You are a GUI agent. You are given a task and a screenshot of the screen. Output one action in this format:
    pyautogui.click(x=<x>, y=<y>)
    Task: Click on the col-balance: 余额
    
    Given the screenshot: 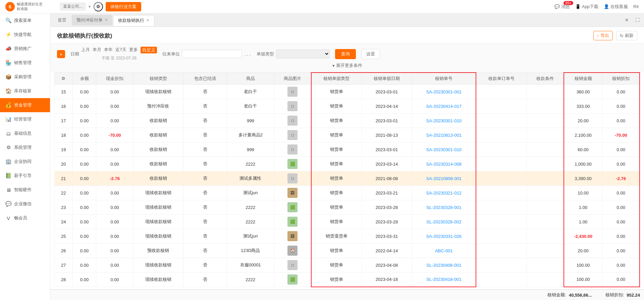 What is the action you would take?
    pyautogui.click(x=85, y=79)
    